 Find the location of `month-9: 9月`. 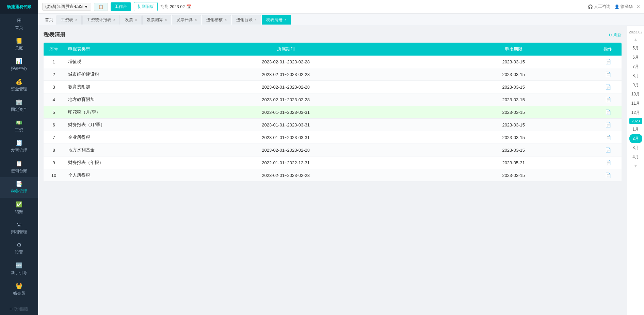

month-9: 9月 is located at coordinates (636, 85).